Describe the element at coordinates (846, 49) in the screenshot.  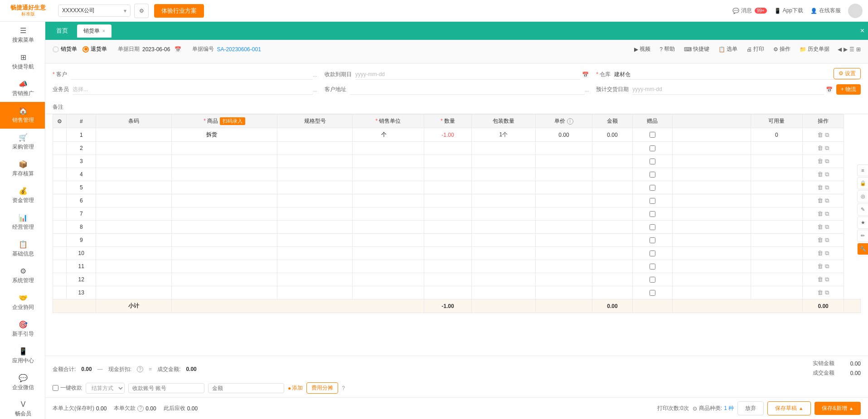
I see `next-record-button: ▶` at that location.